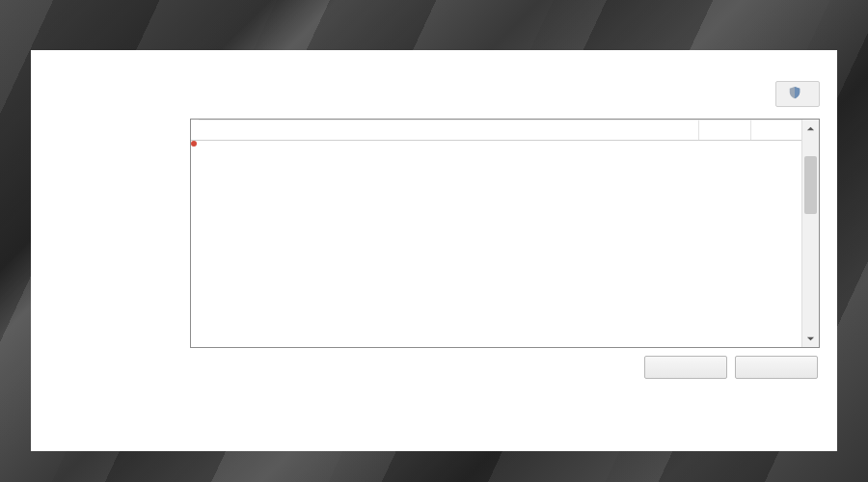 This screenshot has width=868, height=482. I want to click on details-button, so click(686, 367).